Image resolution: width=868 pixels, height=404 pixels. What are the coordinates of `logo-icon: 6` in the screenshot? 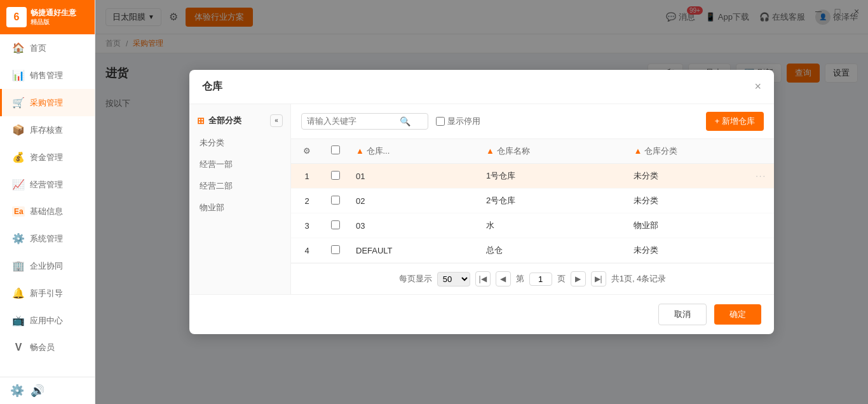 It's located at (17, 17).